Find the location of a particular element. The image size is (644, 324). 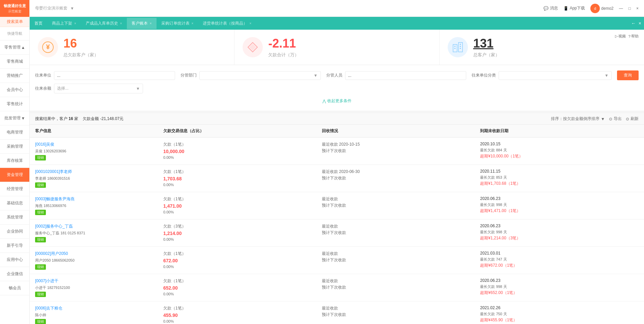

customer-name-3: [0002]服务中心_丁磊 is located at coordinates (99, 227).